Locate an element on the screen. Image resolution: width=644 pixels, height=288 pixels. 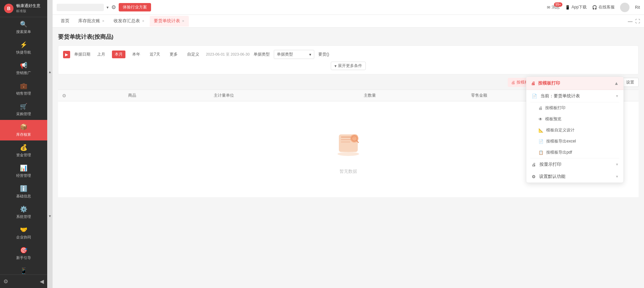
scroll-up-btn: ▲ is located at coordinates (50, 72).